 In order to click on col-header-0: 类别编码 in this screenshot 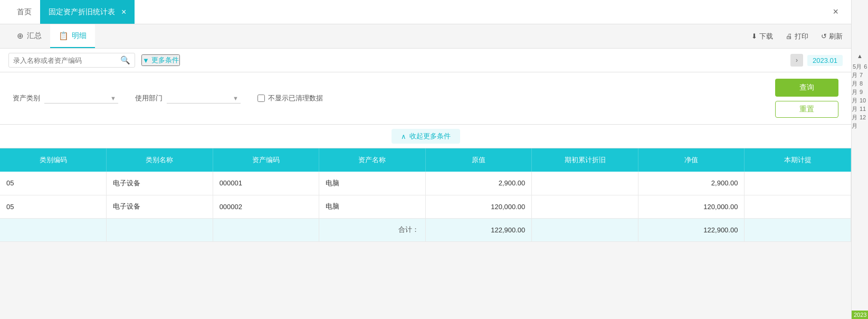, I will do `click(53, 160)`.